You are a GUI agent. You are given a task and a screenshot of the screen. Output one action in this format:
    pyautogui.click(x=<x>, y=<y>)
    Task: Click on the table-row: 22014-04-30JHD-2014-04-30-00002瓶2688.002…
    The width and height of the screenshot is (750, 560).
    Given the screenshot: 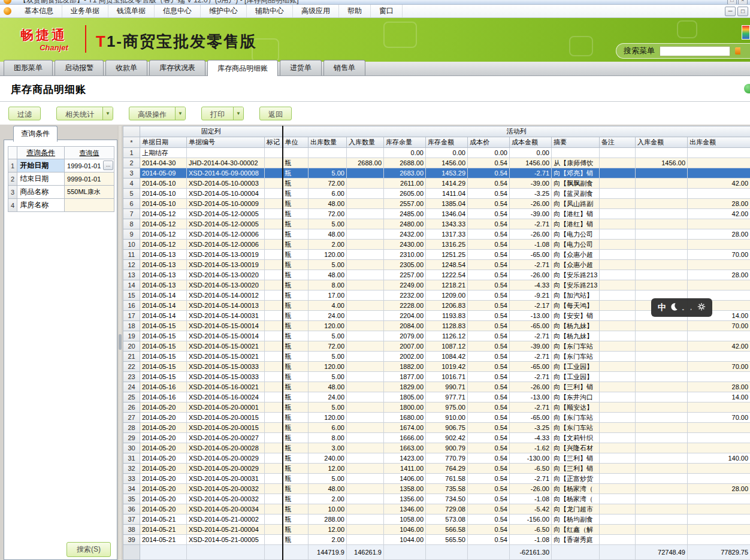 What is the action you would take?
    pyautogui.click(x=437, y=163)
    